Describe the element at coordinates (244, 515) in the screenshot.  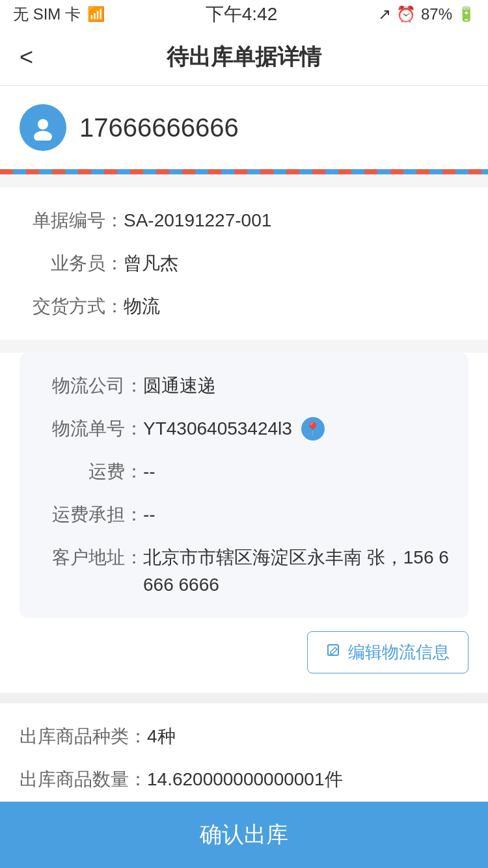
I see `freight-bear-row: 运费承担： --` at that location.